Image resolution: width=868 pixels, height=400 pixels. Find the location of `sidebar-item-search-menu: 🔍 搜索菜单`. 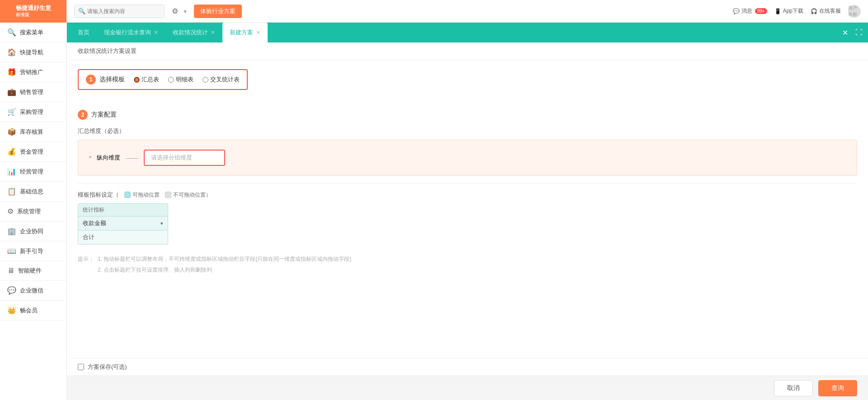

sidebar-item-search-menu: 🔍 搜索菜单 is located at coordinates (33, 33).